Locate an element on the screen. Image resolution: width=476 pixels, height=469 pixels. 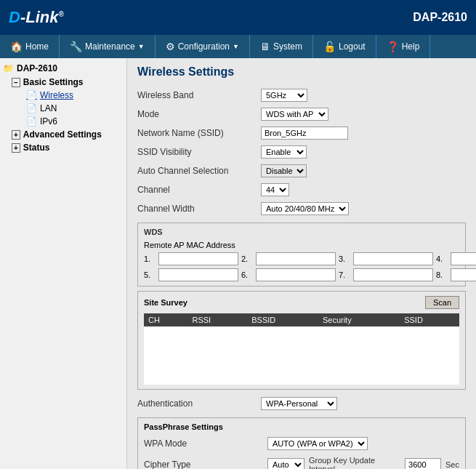
channel-row: Channel 44 is located at coordinates (302, 190).